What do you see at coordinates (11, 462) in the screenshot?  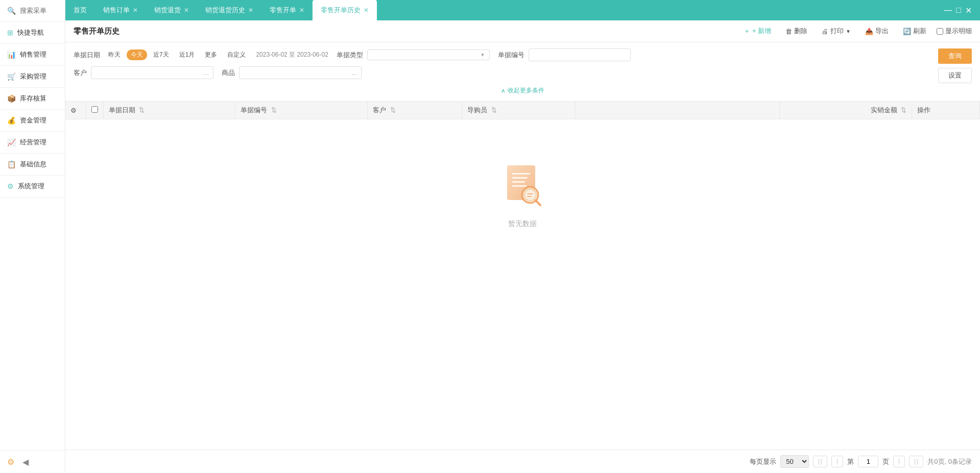 I see `settings-bottom-icon: ⚙` at bounding box center [11, 462].